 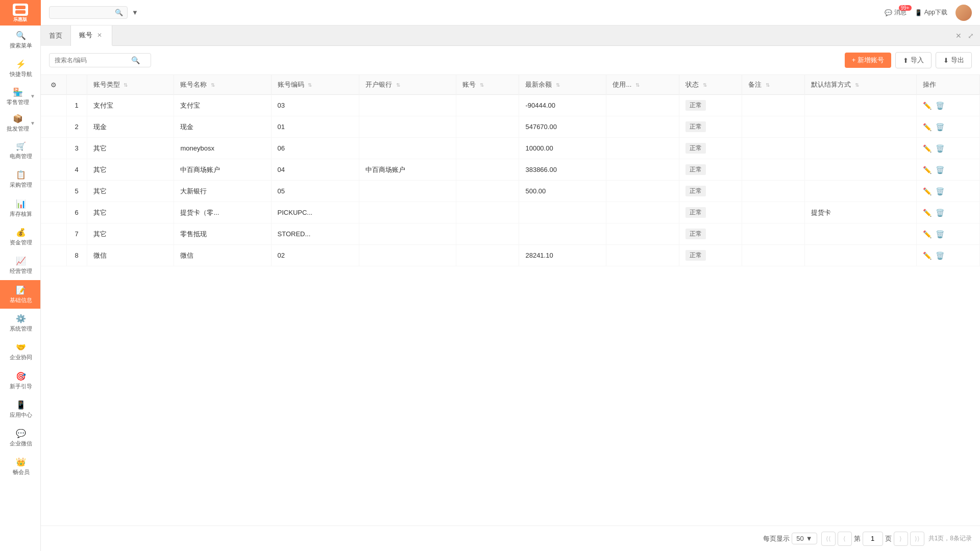 What do you see at coordinates (895, 12) in the screenshot?
I see `messages-btn: 💬 消息 99+` at bounding box center [895, 12].